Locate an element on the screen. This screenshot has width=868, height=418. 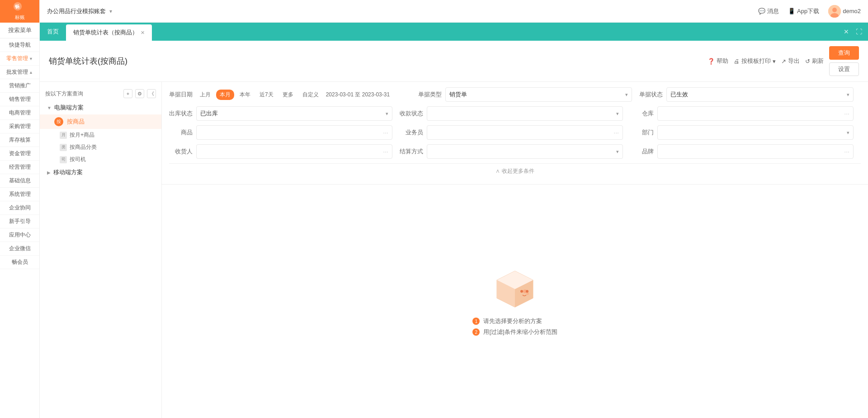
payment-status-control: ▾ is located at coordinates (525, 114).